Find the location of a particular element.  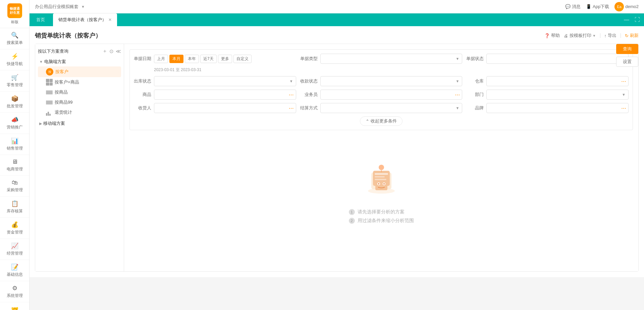

sidebar-item-marketing: 📣 营销推广 is located at coordinates (15, 123).